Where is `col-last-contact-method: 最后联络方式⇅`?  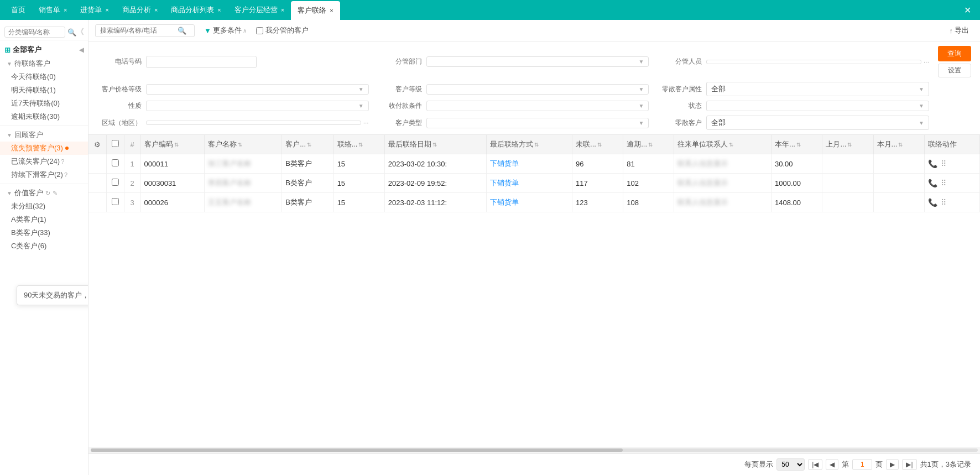 col-last-contact-method: 最后联络方式⇅ is located at coordinates (529, 145).